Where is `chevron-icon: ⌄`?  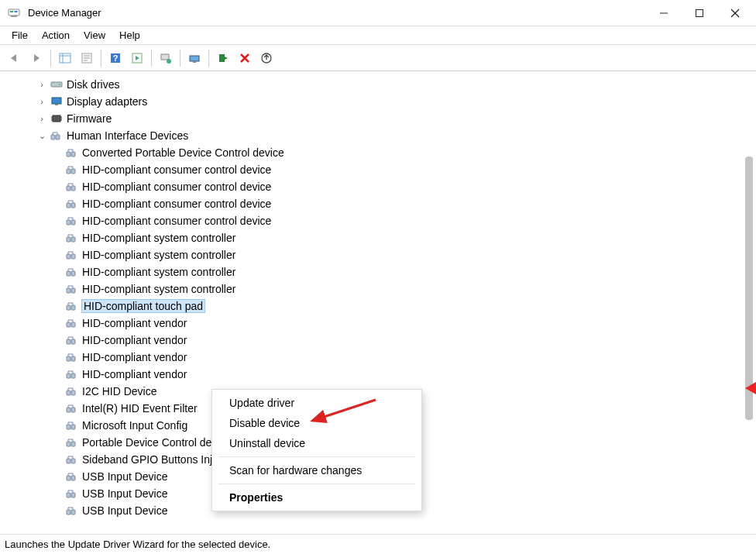
chevron-icon: ⌄ is located at coordinates (42, 136).